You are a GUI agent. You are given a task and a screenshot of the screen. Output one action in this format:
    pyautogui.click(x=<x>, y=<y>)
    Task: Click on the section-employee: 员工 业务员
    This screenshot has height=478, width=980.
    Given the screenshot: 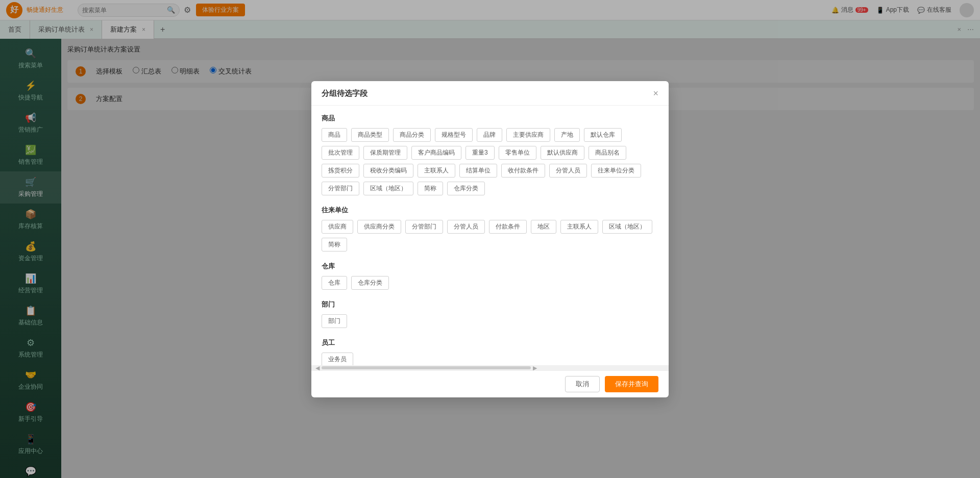 What is the action you would take?
    pyautogui.click(x=490, y=352)
    